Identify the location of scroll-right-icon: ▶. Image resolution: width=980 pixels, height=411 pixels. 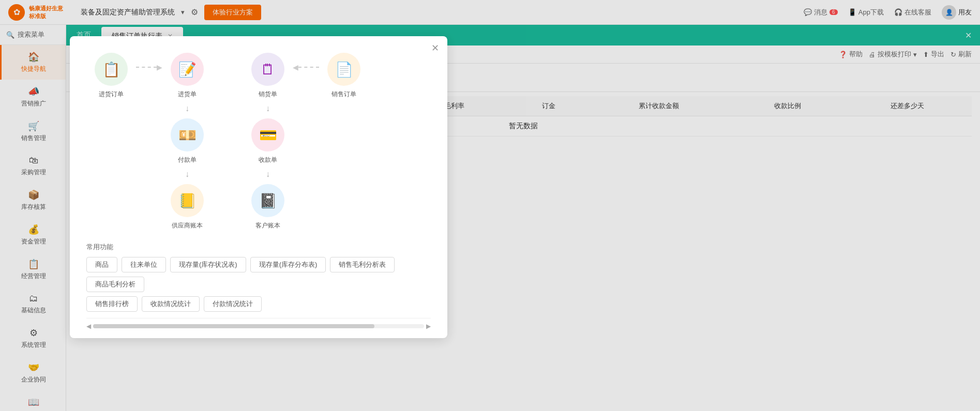
(428, 326).